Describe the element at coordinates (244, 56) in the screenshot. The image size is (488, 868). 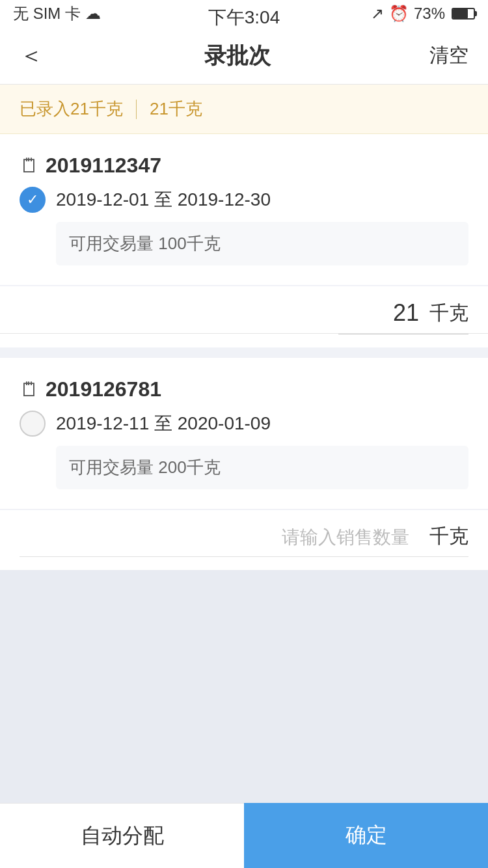
I see `nav-bar: ＜ 录批次 清空` at that location.